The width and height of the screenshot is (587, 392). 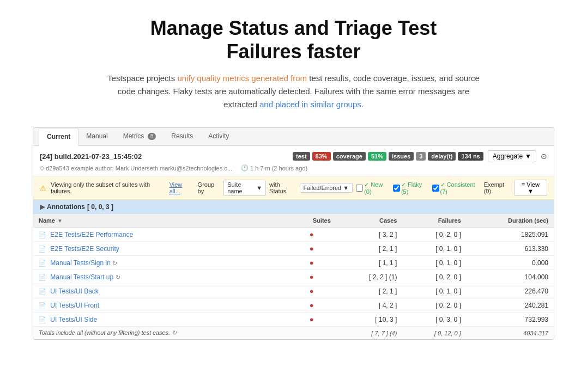 I want to click on tab-bar: Current Manual Metrics 8 Results Activit…, so click(x=293, y=137).